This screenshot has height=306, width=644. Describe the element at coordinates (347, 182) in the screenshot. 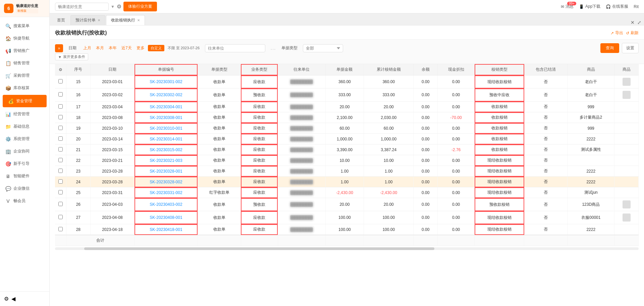

I see `table-row: 24 2023-03-28 SK-20230328-002 收款单 应收款 ██…` at that location.